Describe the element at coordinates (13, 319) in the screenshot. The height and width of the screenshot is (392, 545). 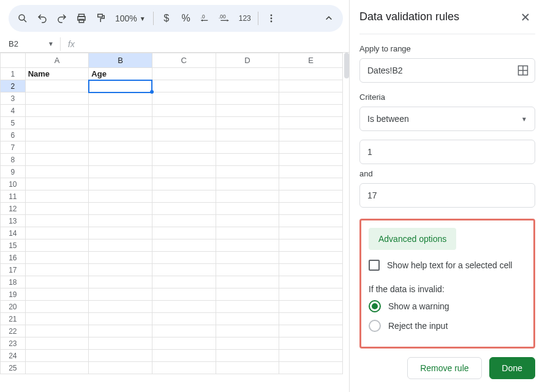
I see `row-header: 21` at that location.